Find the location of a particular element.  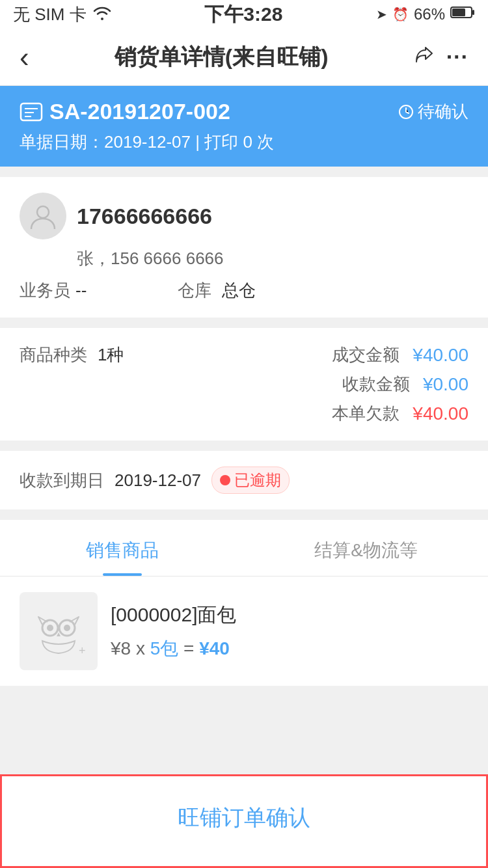

receipt-amount-value: ¥0.00 is located at coordinates (446, 385).